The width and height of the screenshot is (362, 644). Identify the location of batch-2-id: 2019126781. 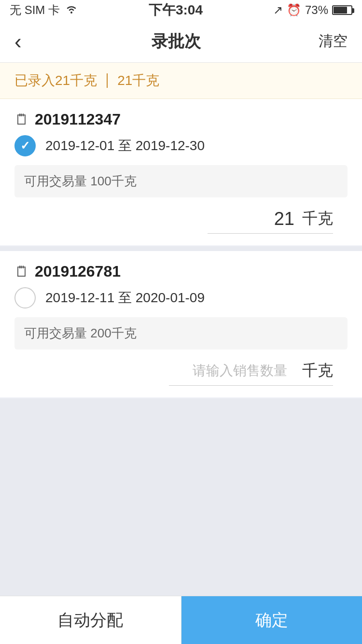
(78, 271).